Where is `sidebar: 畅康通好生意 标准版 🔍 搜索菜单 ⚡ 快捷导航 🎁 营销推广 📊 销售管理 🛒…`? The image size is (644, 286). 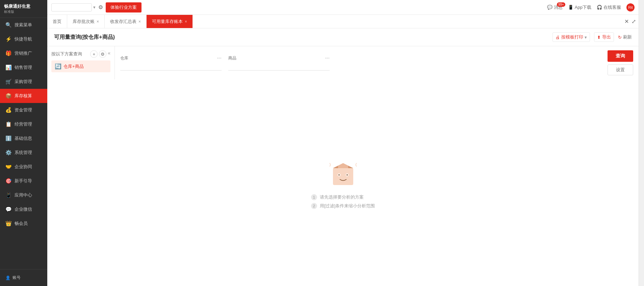 sidebar: 畅康通好生意 标准版 🔍 搜索菜单 ⚡ 快捷导航 🎁 营销推广 📊 销售管理 🛒… is located at coordinates (24, 143).